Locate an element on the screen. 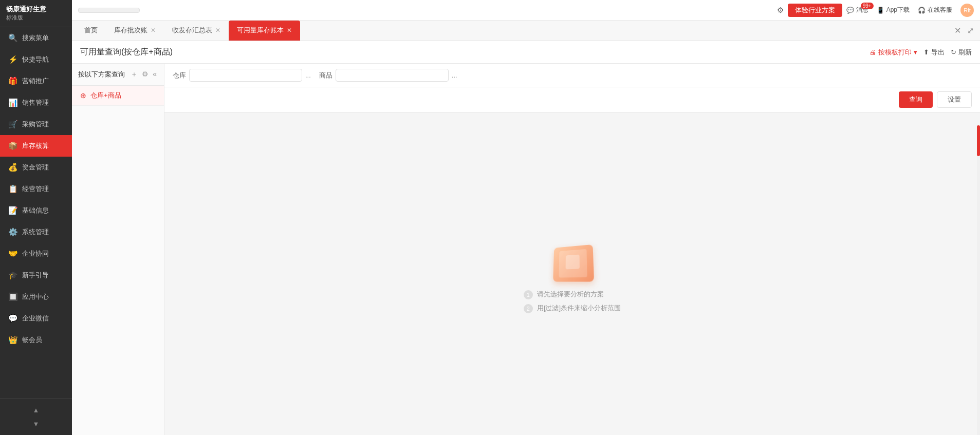  page-header-actions: 🖨 按模板打印 ▾ ⬆ 导出 ↻ 刷新 is located at coordinates (921, 52).